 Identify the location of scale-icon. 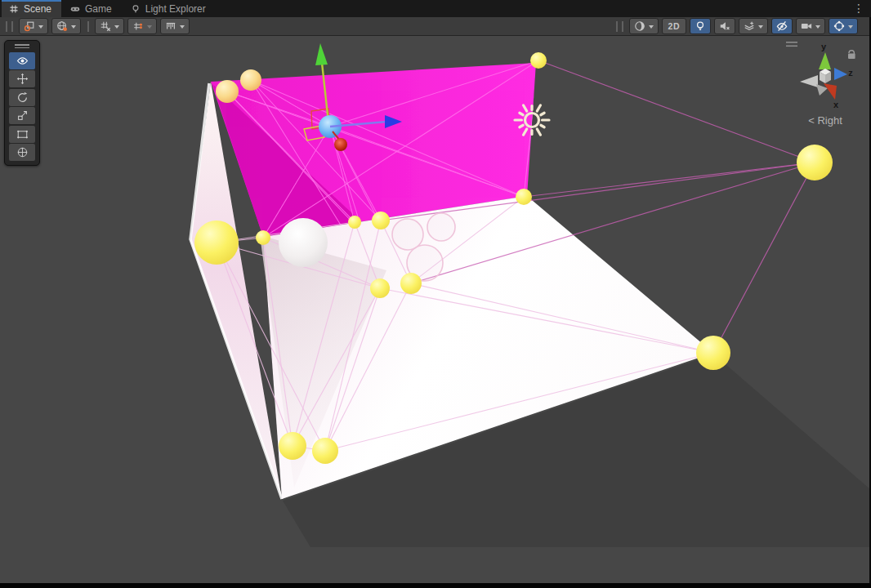
(23, 116).